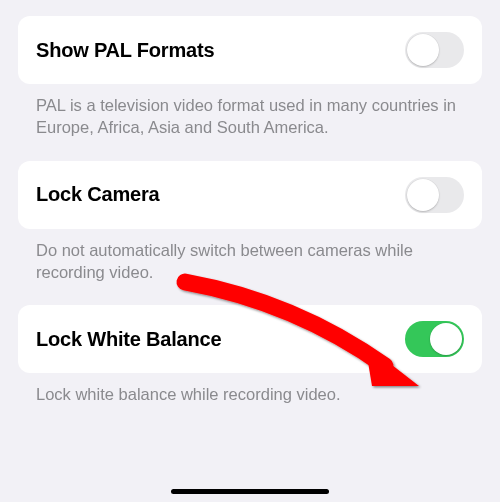  I want to click on lock-white-balance-toggle, so click(434, 339).